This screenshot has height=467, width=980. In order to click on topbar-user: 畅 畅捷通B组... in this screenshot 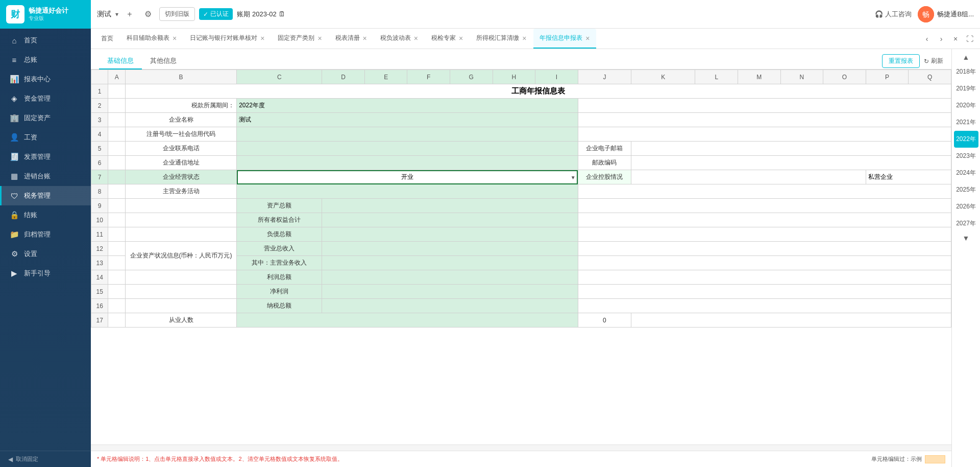, I will do `click(946, 14)`.